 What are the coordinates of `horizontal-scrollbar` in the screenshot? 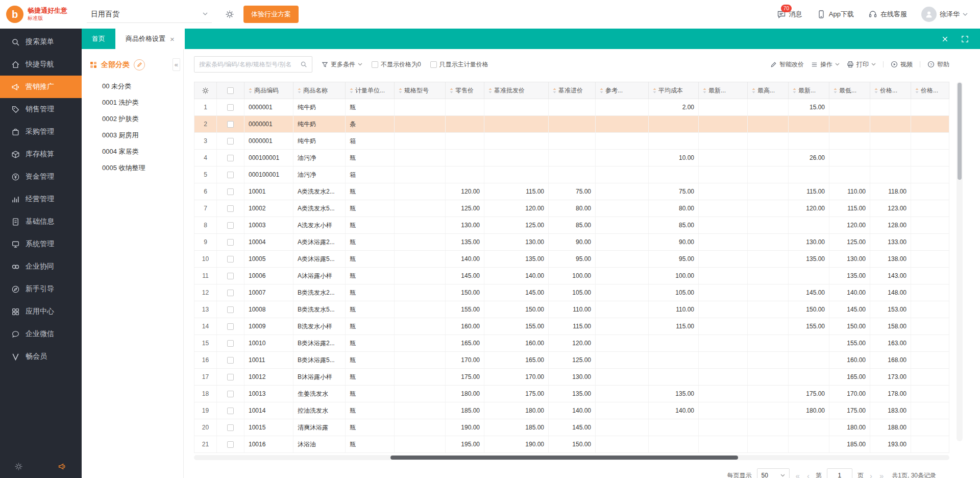 It's located at (572, 458).